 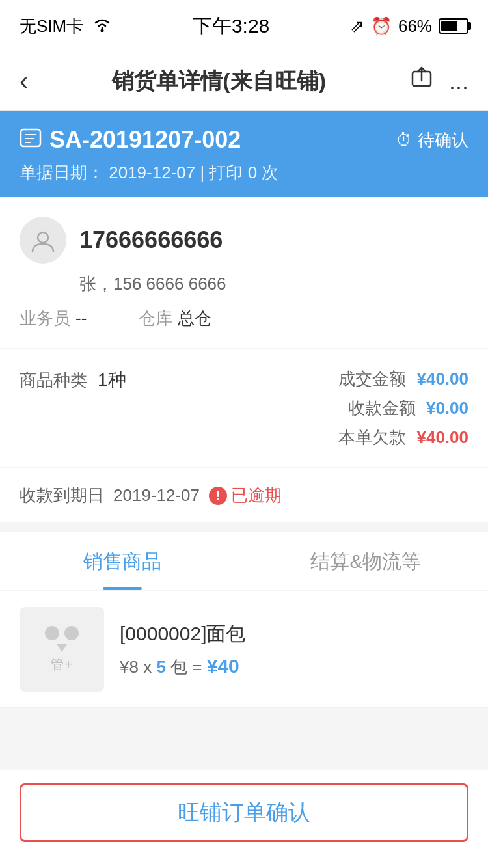 I want to click on back-button: ‹, so click(x=23, y=81).